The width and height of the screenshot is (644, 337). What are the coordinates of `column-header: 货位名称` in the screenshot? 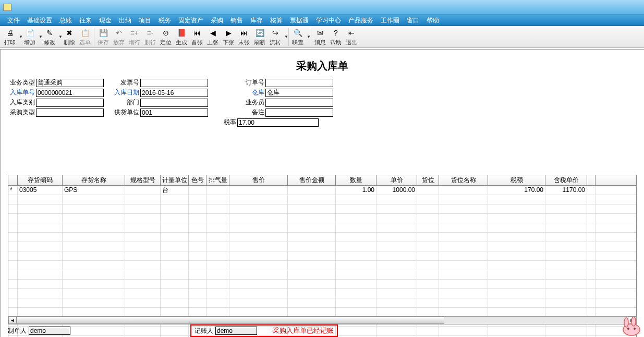 It's located at (464, 180).